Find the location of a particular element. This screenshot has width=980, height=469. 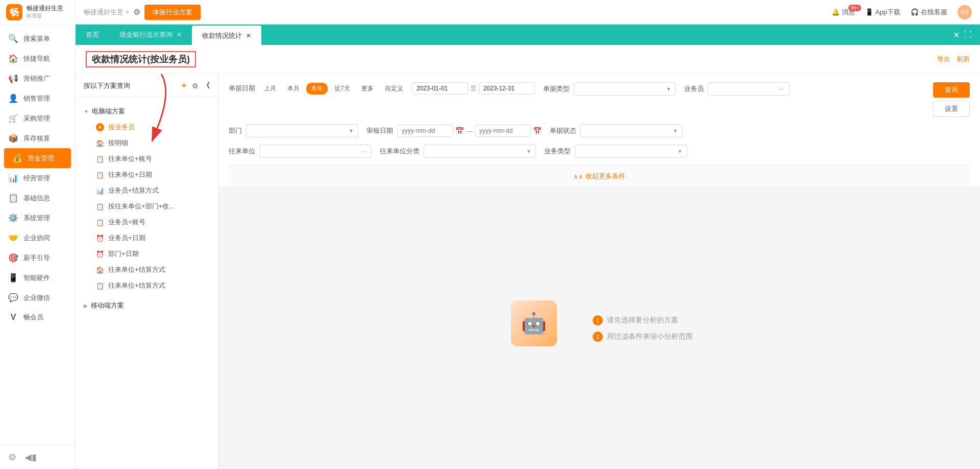

sidebar-item-search: 🔍 搜索菜单 is located at coordinates (38, 39).